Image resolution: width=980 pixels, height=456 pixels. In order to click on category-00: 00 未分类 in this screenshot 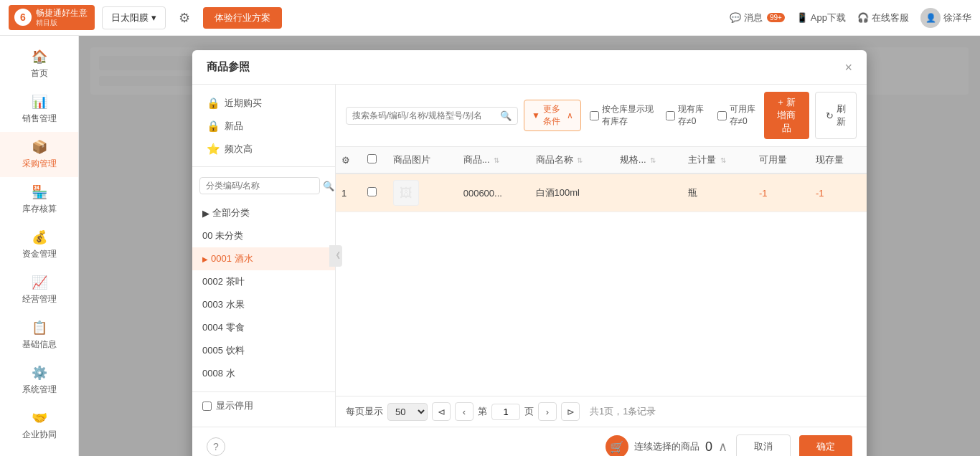, I will do `click(264, 236)`.